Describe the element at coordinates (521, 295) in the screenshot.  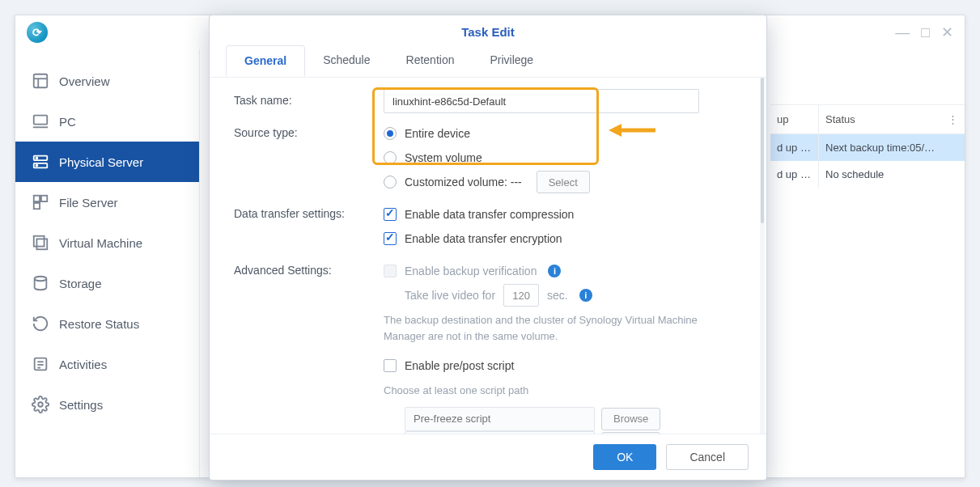
I see `live-video-seconds-input` at that location.